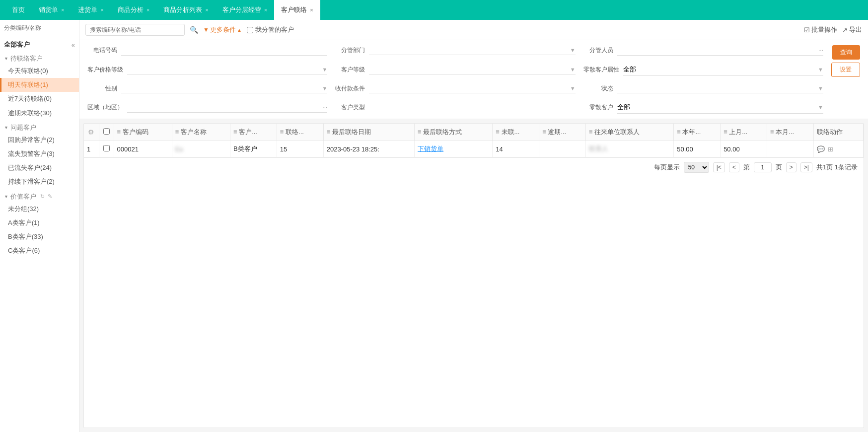  Describe the element at coordinates (630, 149) in the screenshot. I see `row-unit-contact: 联系人` at that location.